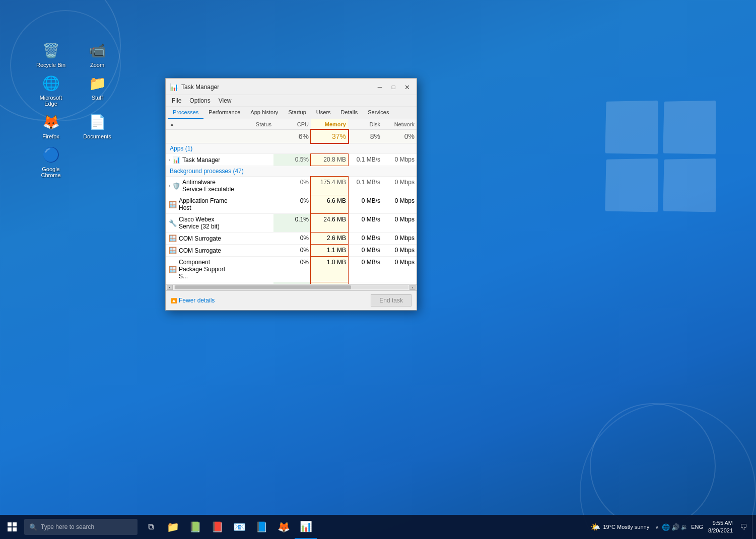  I want to click on clock-widget: 9:55 AM 8/20/2021, so click(720, 527).